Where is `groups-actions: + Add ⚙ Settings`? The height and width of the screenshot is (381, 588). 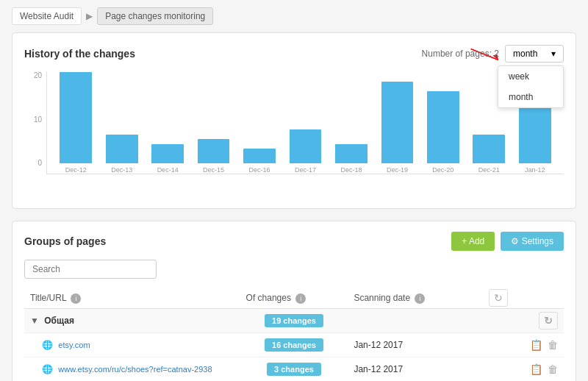 groups-actions: + Add ⚙ Settings is located at coordinates (507, 241).